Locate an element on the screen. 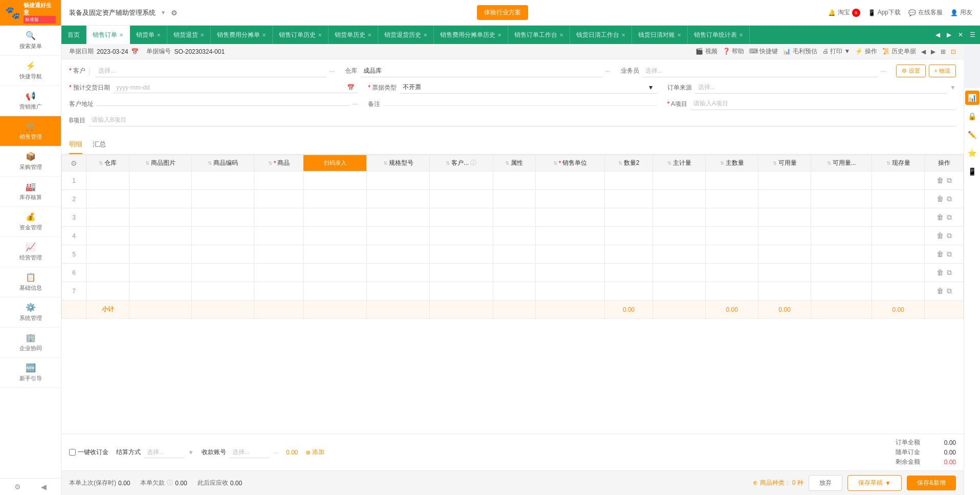 The height and width of the screenshot is (495, 980). settings-button: ⚙ 设置 is located at coordinates (911, 71).